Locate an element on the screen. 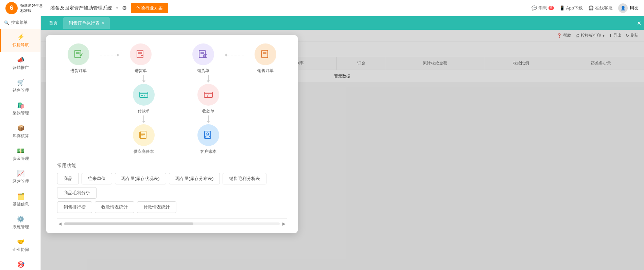 The height and width of the screenshot is (270, 644). cf-btn-sales-profit: 销售毛利分析表 is located at coordinates (245, 179).